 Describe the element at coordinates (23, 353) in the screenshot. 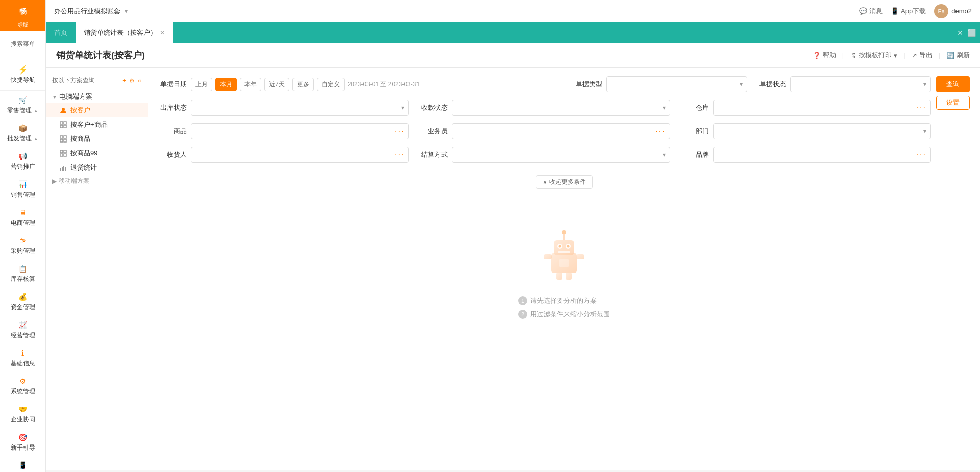

I see `basic-info-icon: ℹ` at that location.